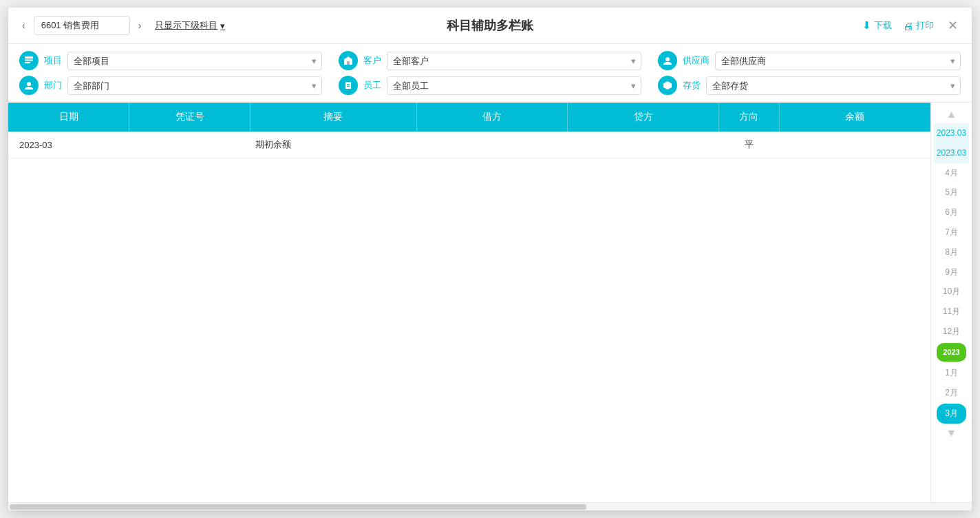 The height and width of the screenshot is (518, 980). What do you see at coordinates (29, 85) in the screenshot?
I see `department-icon` at bounding box center [29, 85].